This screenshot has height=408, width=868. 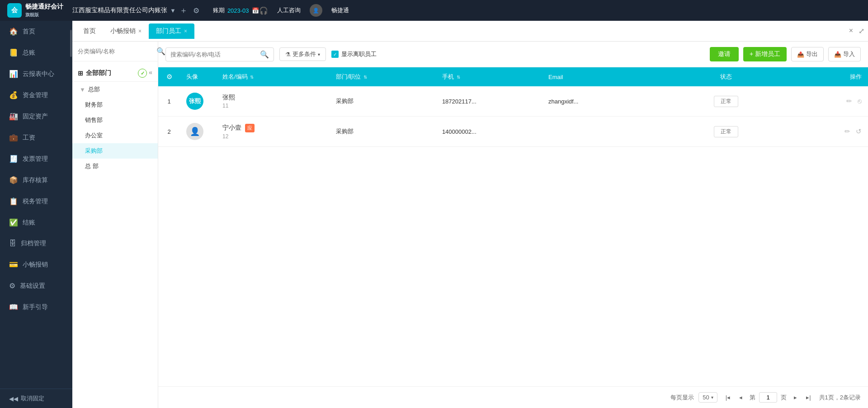 What do you see at coordinates (728, 398) in the screenshot?
I see `first-page-button: |◂` at bounding box center [728, 398].